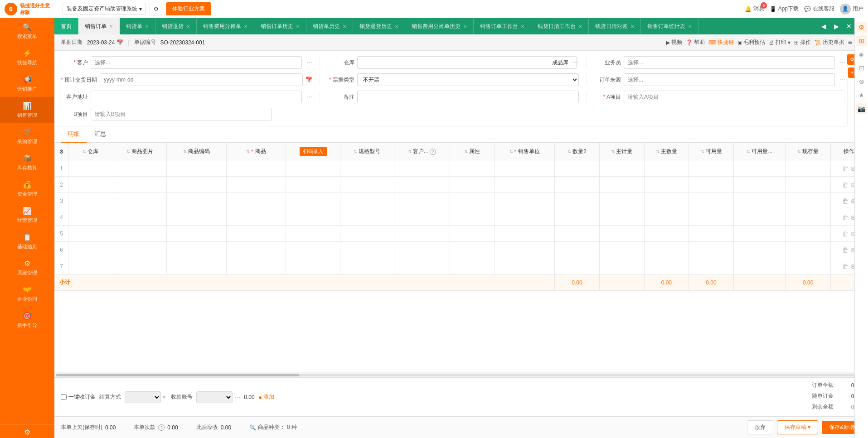  Describe the element at coordinates (829, 43) in the screenshot. I see `history-btn: 📜 历史单据` at that location.